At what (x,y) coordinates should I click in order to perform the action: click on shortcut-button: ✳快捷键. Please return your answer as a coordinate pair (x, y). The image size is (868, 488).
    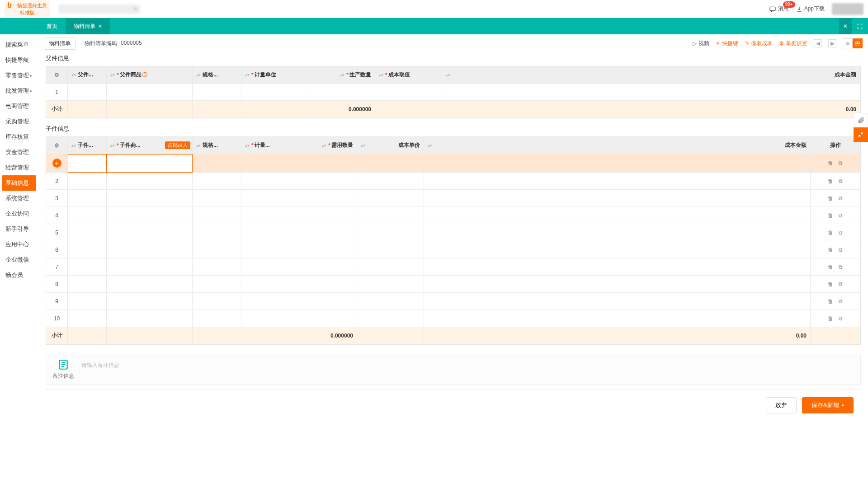
    Looking at the image, I should click on (727, 43).